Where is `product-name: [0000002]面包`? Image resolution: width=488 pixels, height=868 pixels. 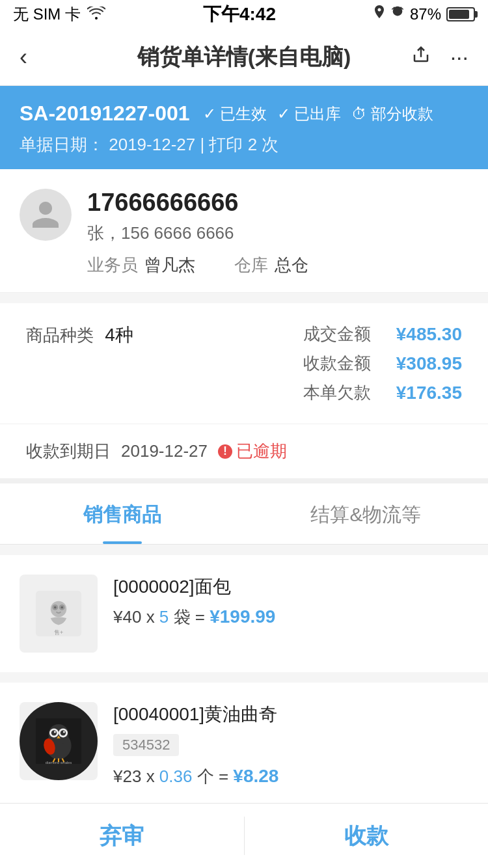 product-name: [0000002]面包 is located at coordinates (291, 587).